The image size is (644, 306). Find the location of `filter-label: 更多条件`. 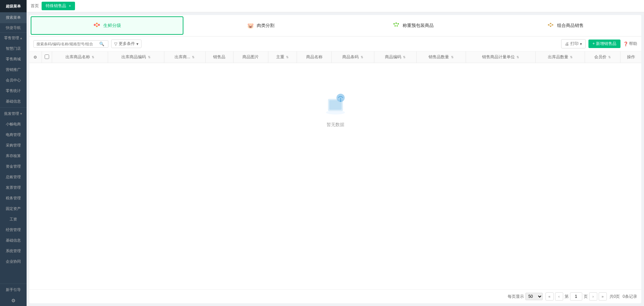

filter-label: 更多条件 is located at coordinates (127, 44).